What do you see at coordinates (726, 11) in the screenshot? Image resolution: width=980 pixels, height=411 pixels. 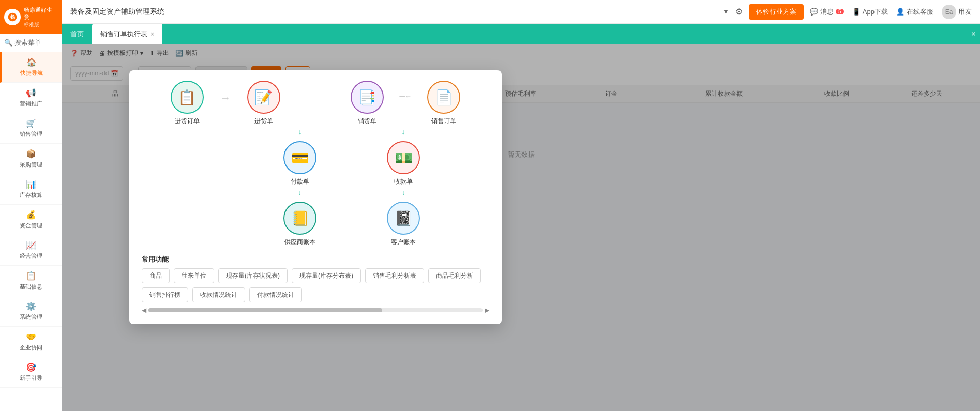 I see `dropdown-arrow: ▼` at bounding box center [726, 11].